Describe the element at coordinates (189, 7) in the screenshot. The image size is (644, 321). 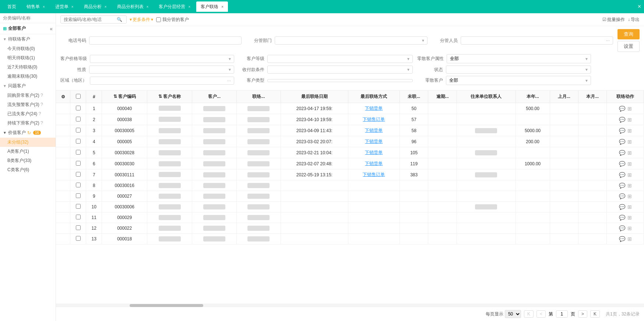
I see `close-customer-segment-tab: ×` at that location.